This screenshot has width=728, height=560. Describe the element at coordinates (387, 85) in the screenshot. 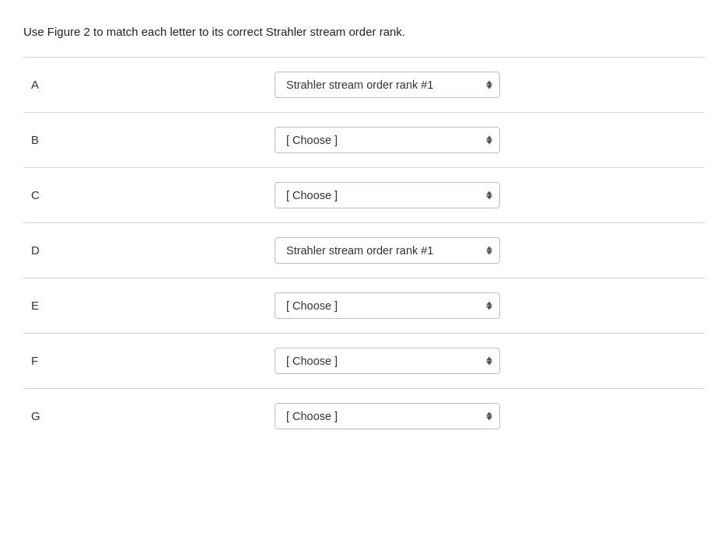

I see `select-a: [ Choose ]Strahler stream order rank #1S…` at that location.